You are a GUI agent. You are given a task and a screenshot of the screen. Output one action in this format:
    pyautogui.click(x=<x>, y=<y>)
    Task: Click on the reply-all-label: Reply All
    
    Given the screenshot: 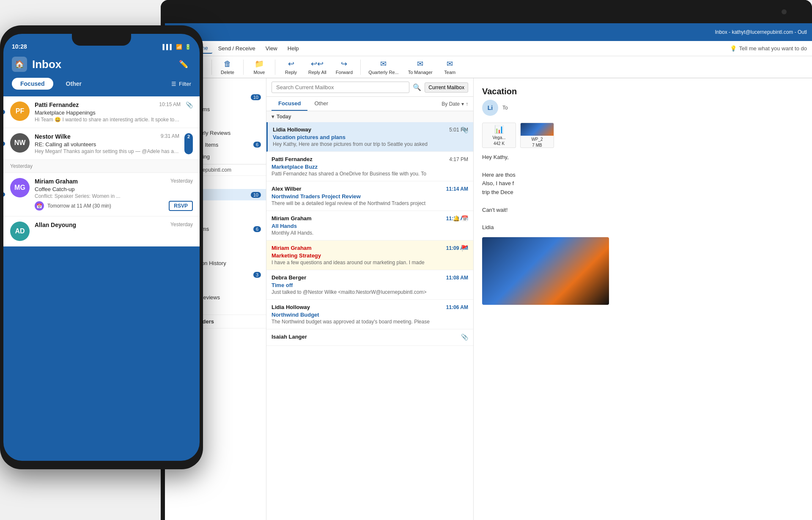 What is the action you would take?
    pyautogui.click(x=317, y=72)
    